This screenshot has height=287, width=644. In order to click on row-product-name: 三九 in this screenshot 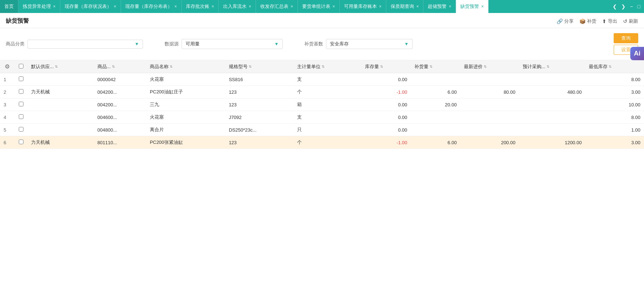, I will do `click(186, 105)`.